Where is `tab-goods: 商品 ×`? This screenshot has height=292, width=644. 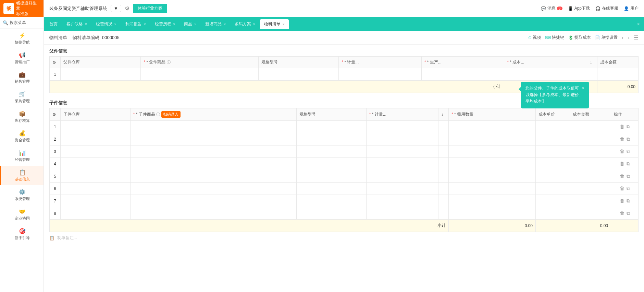 tab-goods: 商品 × is located at coordinates (190, 24).